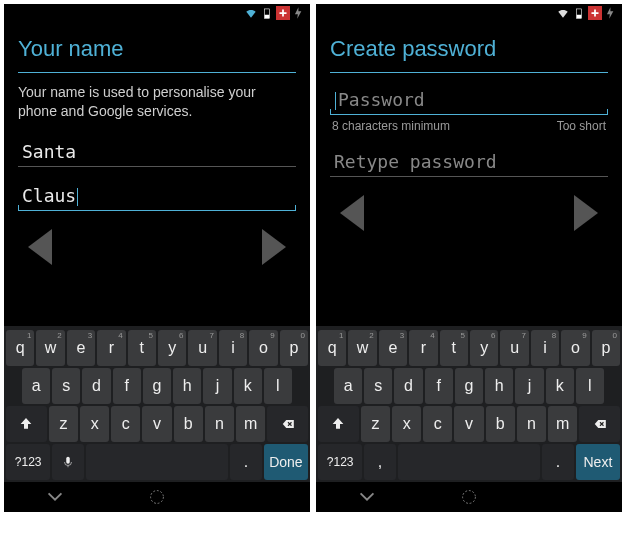  What do you see at coordinates (157, 72) in the screenshot?
I see `title-rule` at bounding box center [157, 72].